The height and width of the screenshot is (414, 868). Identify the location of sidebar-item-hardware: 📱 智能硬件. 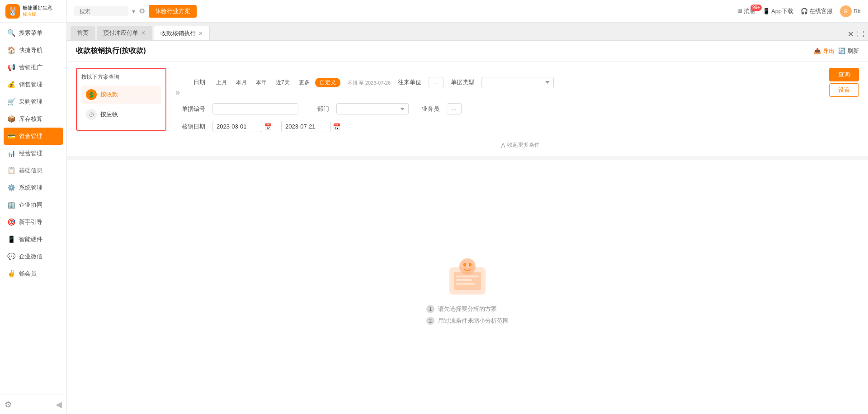
(33, 239).